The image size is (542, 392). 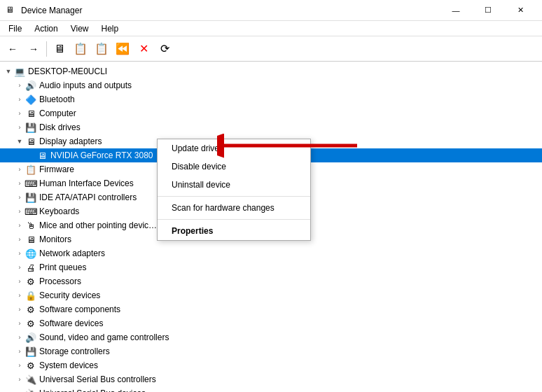 I want to click on title-bar-left: 🖥 Device Manager, so click(x=43, y=10).